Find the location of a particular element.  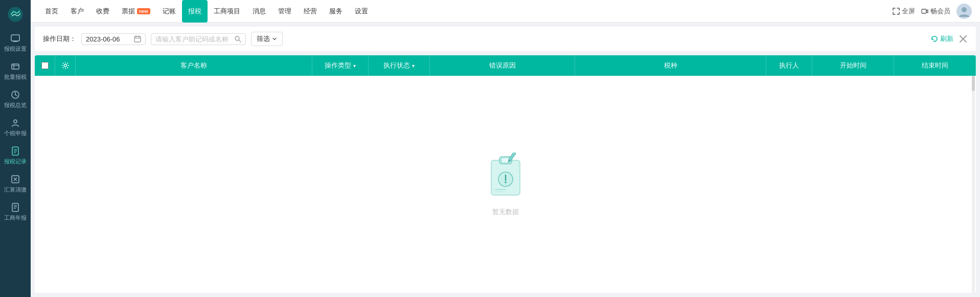

sidebar-item-label: 报税总览 is located at coordinates (15, 105).